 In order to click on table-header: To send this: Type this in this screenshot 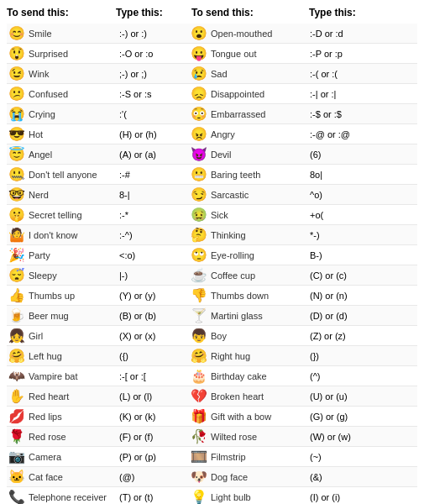, I will do `click(212, 13)`.